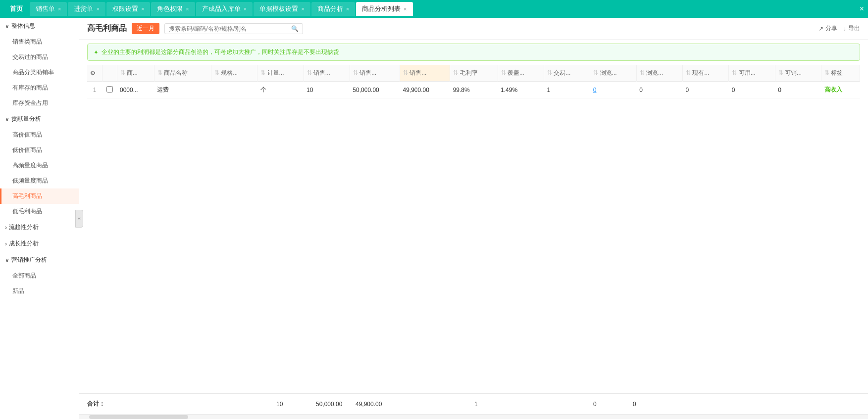 This screenshot has width=868, height=419. What do you see at coordinates (798, 90) in the screenshot?
I see `row-saleable: 0` at bounding box center [798, 90].